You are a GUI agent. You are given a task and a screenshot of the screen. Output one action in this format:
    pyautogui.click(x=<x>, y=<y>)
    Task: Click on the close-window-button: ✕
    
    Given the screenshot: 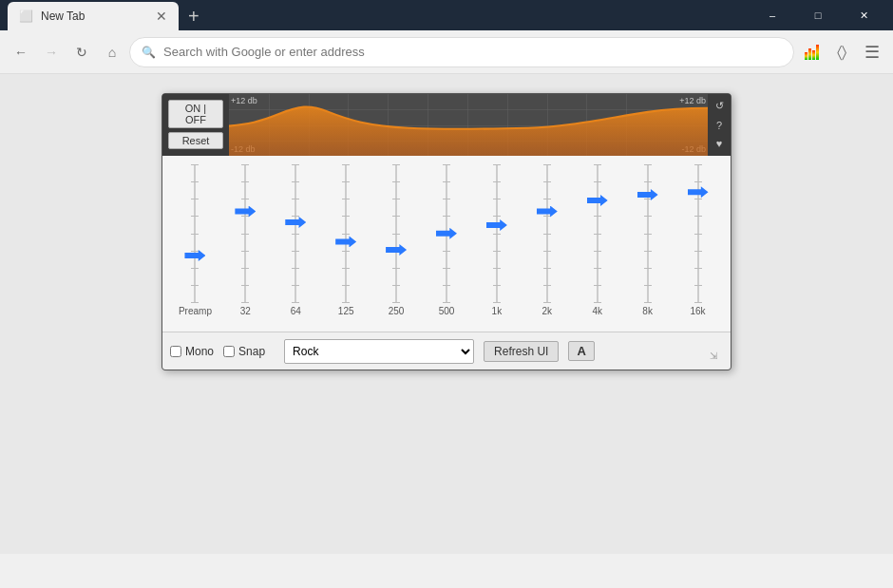 What is the action you would take?
    pyautogui.click(x=864, y=15)
    